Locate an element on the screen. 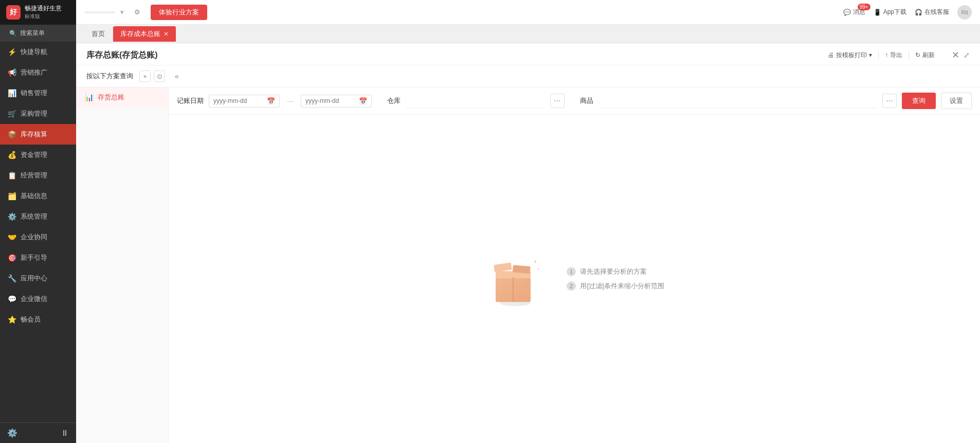 This screenshot has width=980, height=443. sidebar-label-newbie: 新手引导 is located at coordinates (34, 258).